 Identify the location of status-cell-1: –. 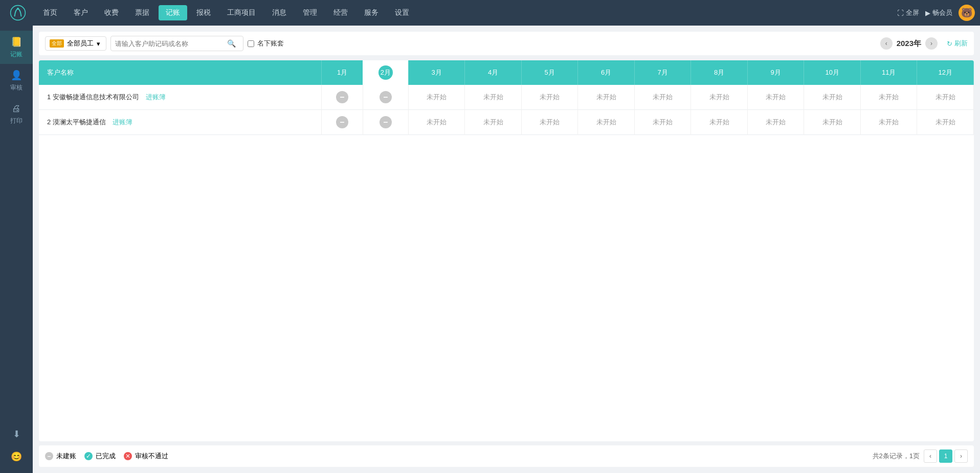
(343, 97).